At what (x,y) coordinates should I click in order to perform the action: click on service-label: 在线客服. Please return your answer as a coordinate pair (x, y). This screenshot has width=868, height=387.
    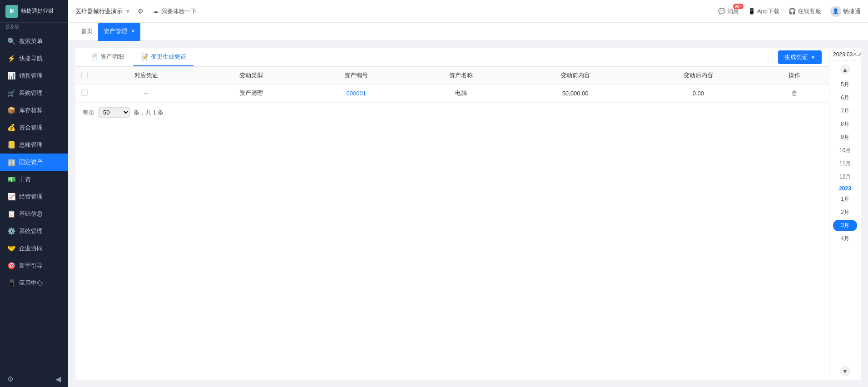
    Looking at the image, I should click on (809, 11).